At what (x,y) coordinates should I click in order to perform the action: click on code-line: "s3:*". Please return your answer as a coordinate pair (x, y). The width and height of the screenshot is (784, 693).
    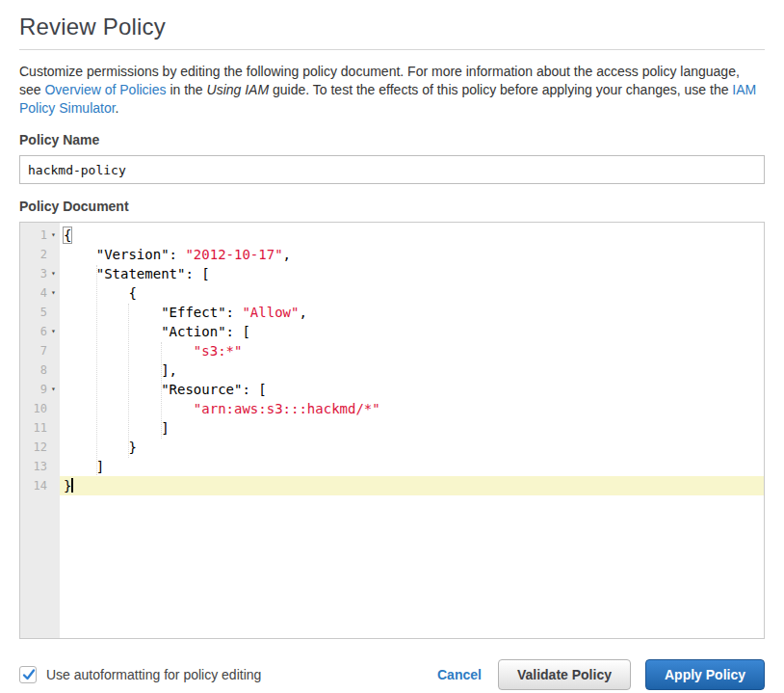
    Looking at the image, I should click on (412, 351).